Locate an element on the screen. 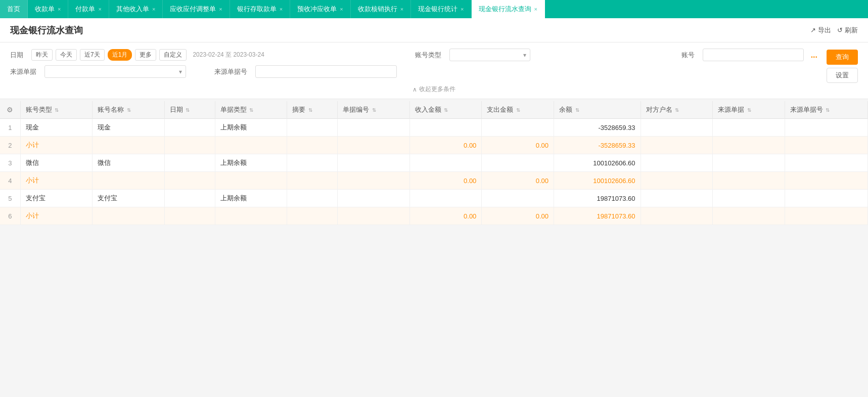 Image resolution: width=868 pixels, height=397 pixels. cell-balance: 19871073.60 is located at coordinates (598, 216).